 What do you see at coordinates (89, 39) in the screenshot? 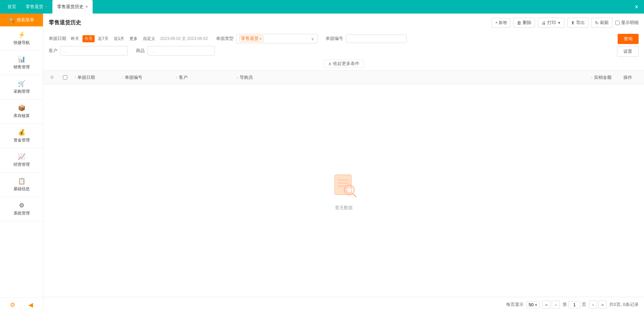
I see `date-btn-today: 今天` at bounding box center [89, 39].